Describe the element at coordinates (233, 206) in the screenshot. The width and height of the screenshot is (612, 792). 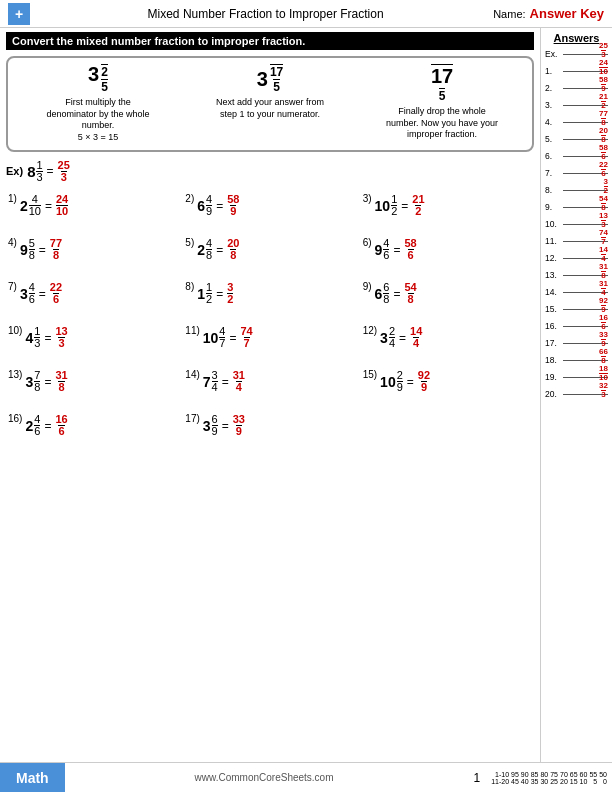
I see `prob-ans-2: 58 9` at that location.